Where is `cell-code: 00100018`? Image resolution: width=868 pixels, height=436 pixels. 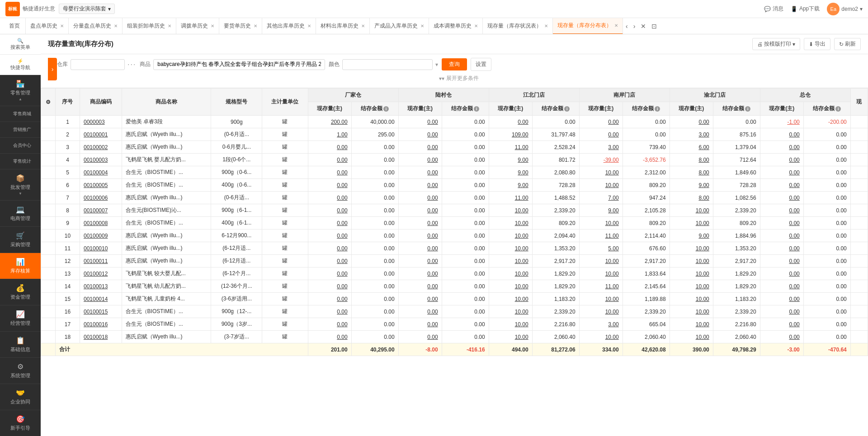 cell-code: 00100018 is located at coordinates (100, 337).